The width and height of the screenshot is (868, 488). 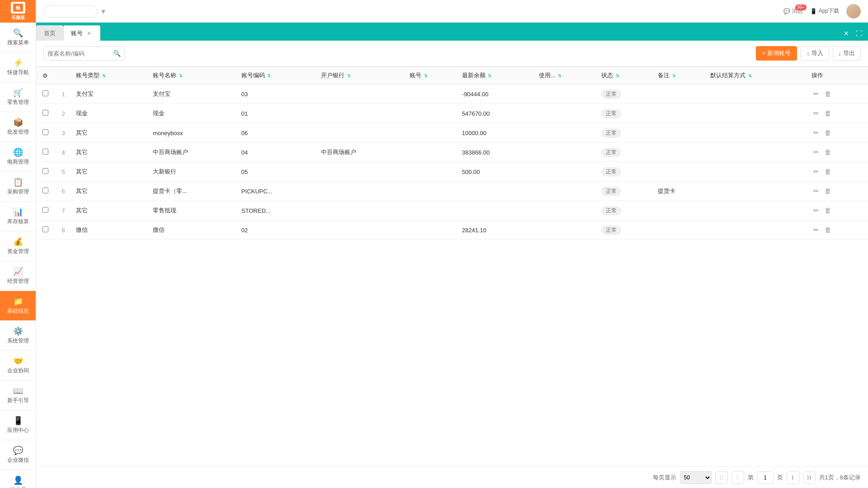 What do you see at coordinates (18, 38) in the screenshot?
I see `sidebar-item-search-menu: 🔍搜索菜单` at bounding box center [18, 38].